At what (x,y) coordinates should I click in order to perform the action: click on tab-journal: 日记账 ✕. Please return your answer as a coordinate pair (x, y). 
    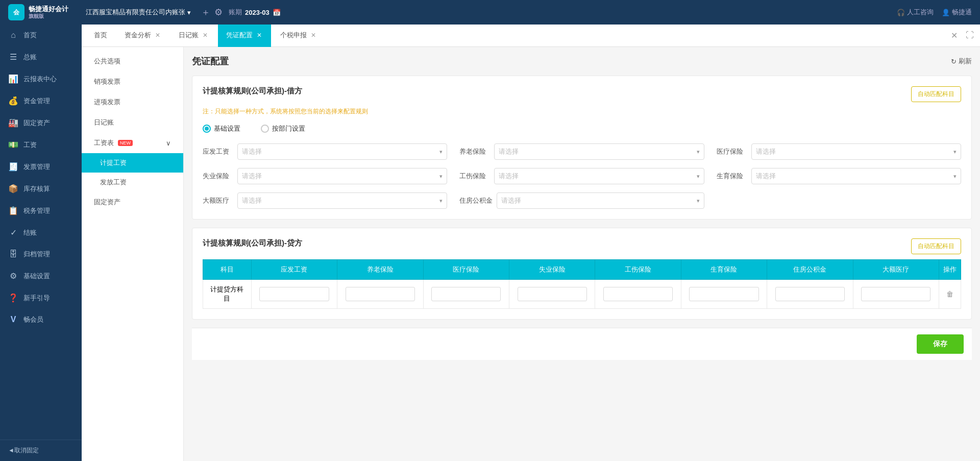
    Looking at the image, I should click on (194, 36).